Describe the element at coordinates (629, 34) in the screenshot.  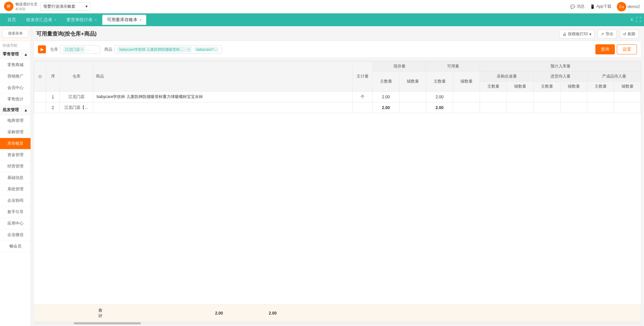
I see `refresh-btn: ↺ 刷新` at that location.